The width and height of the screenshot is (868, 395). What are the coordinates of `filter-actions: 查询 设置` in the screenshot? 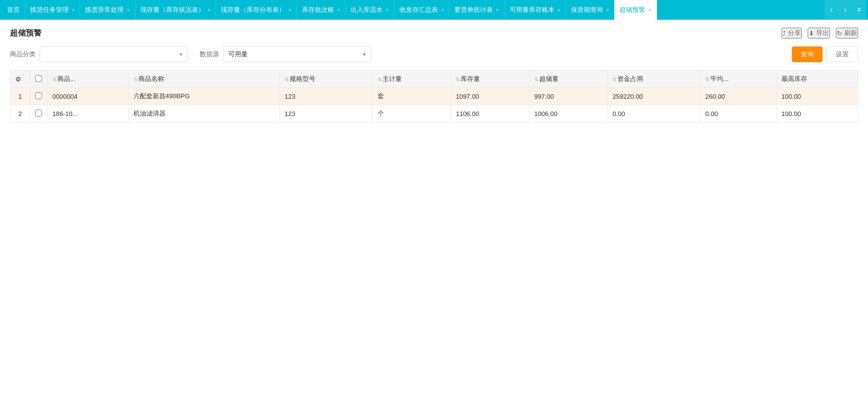 It's located at (825, 54).